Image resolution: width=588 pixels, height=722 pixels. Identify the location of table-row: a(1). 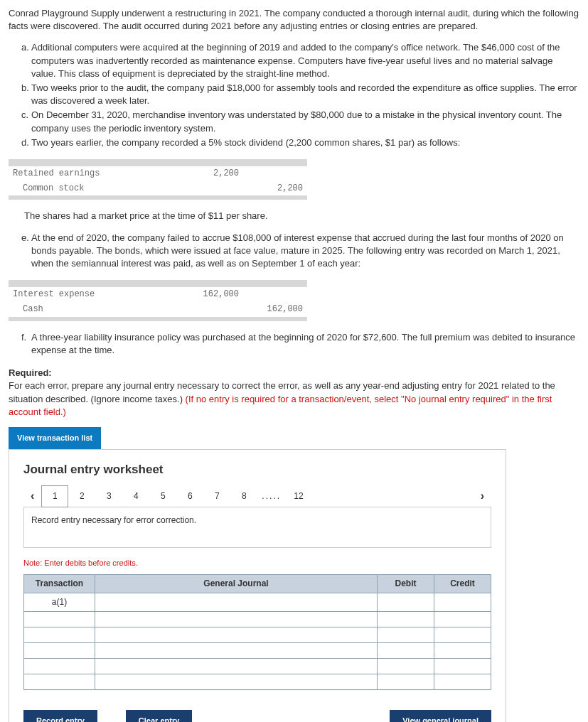
(257, 603).